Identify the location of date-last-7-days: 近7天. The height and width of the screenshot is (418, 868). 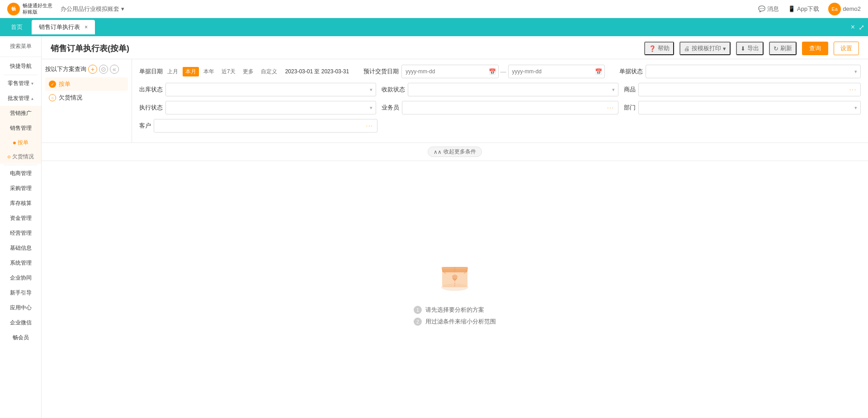
(229, 71).